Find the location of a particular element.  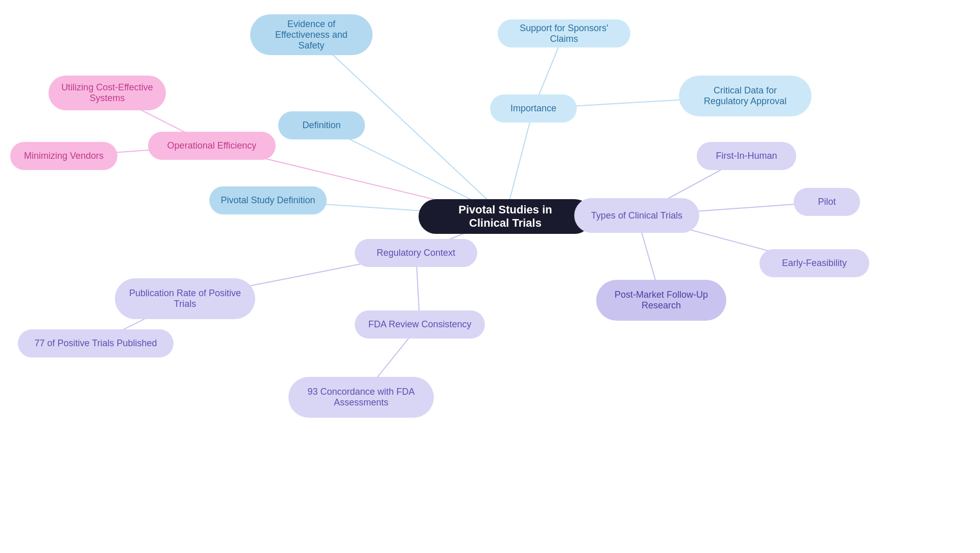

node-definition: Definition is located at coordinates (322, 126).